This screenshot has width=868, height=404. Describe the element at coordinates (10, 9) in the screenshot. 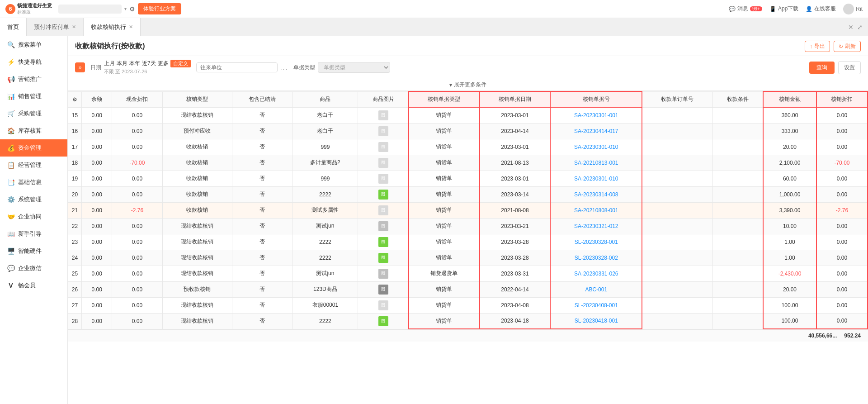

I see `brand-logo: 6` at that location.